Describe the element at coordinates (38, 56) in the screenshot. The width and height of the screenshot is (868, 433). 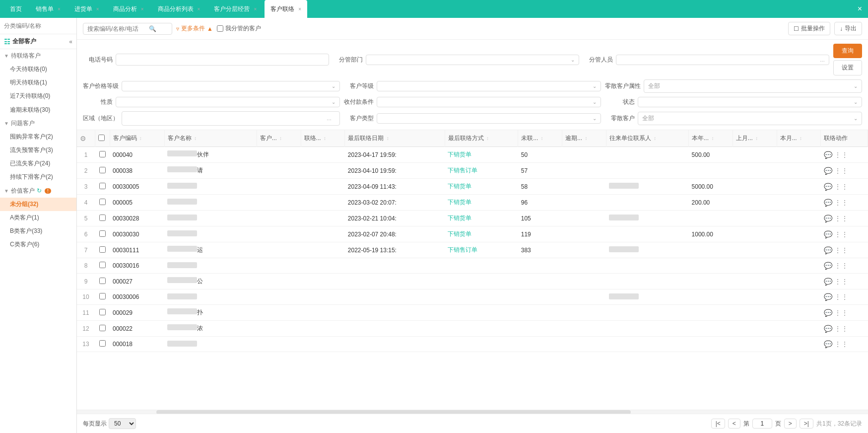
I see `sidebar-group-pending: ▼ 待联络客户` at that location.